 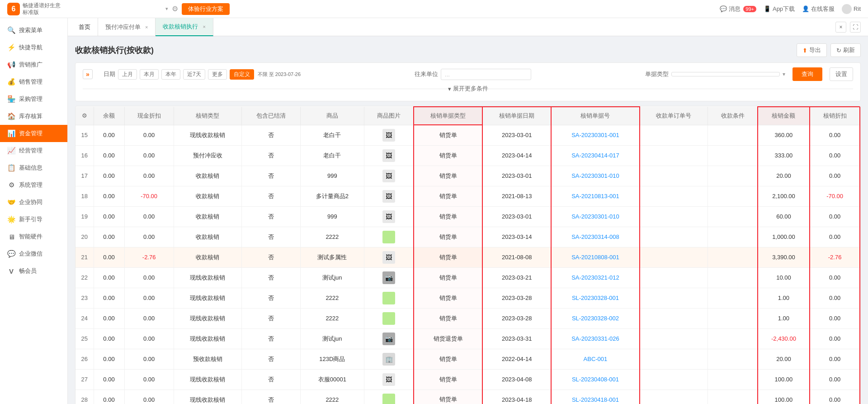 I want to click on sidebar-item-purchase: 🏪 采购管理, so click(x=33, y=99).